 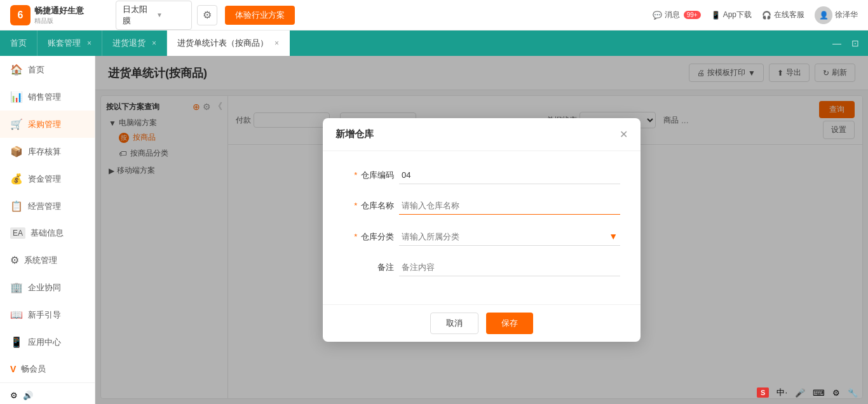 What do you see at coordinates (41, 260) in the screenshot?
I see `sidebar-item-system-label: 系统管理` at bounding box center [41, 260].